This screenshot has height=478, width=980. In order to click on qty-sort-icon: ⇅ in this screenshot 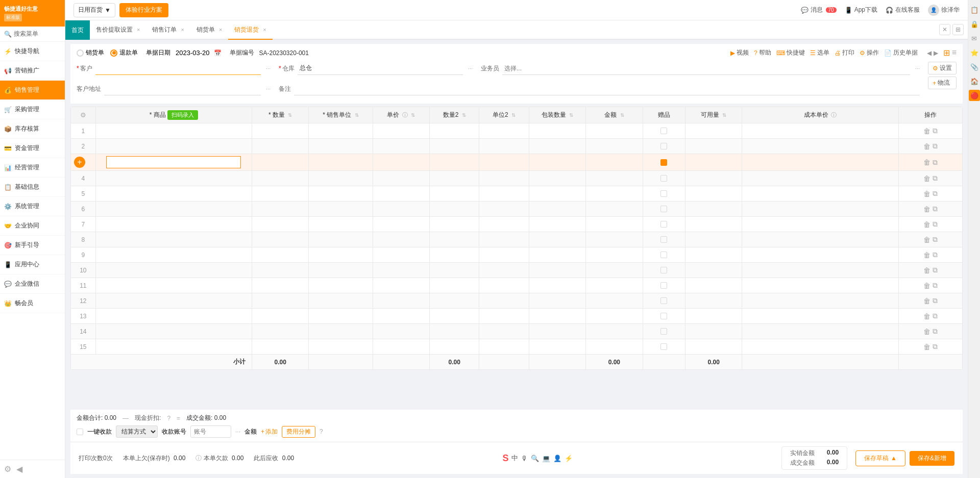, I will do `click(290, 115)`.